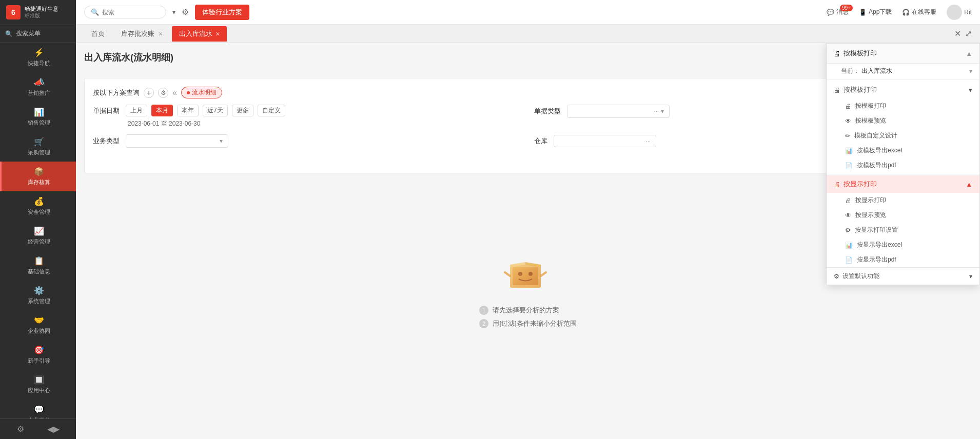 This screenshot has width=980, height=439. What do you see at coordinates (848, 230) in the screenshot?
I see `display-settings-icon: ⚙` at bounding box center [848, 230].